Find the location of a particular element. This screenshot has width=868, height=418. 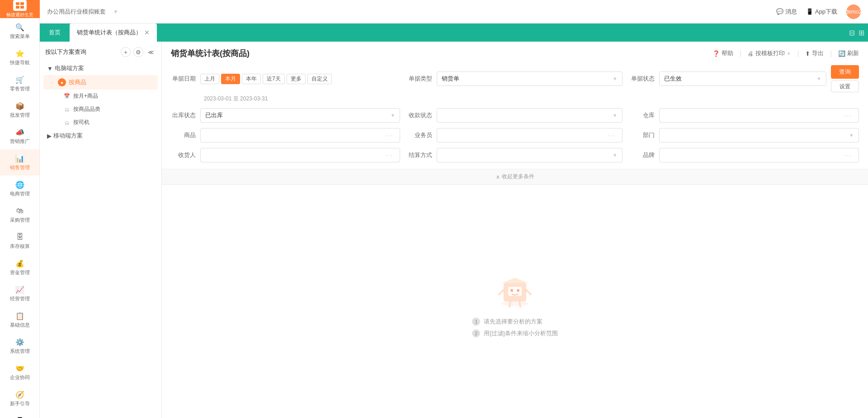

date-label: 单据日期 is located at coordinates (185, 79).